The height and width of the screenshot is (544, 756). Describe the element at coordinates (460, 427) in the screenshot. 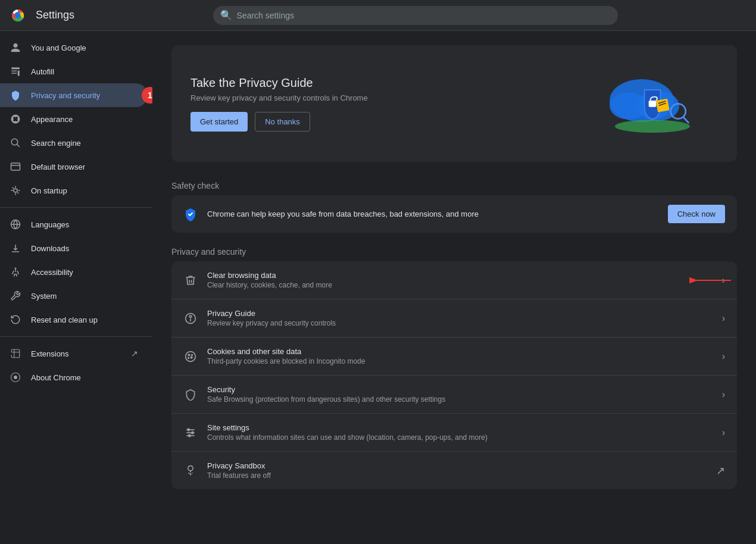

I see `site-settings-title: Site settings` at that location.